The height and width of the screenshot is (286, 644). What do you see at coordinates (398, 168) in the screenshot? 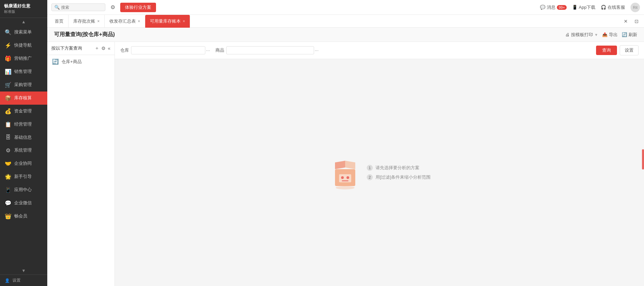
I see `tip-item-1: 1 请先选择要分析的方案` at bounding box center [398, 168].